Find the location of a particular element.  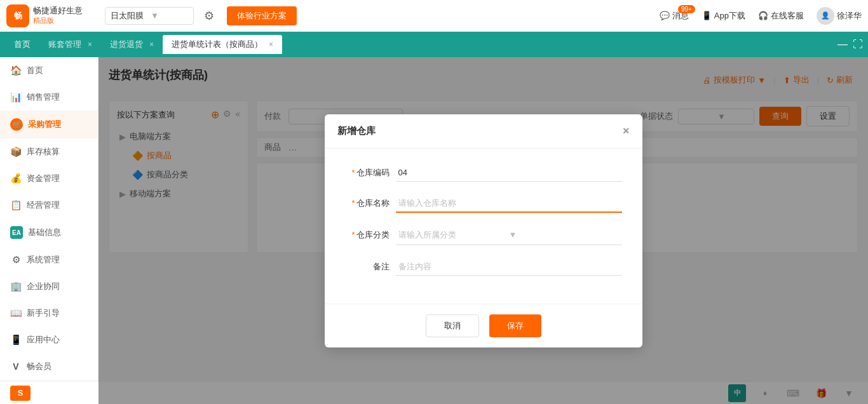

tab-purchase-stats-close: × is located at coordinates (271, 44).